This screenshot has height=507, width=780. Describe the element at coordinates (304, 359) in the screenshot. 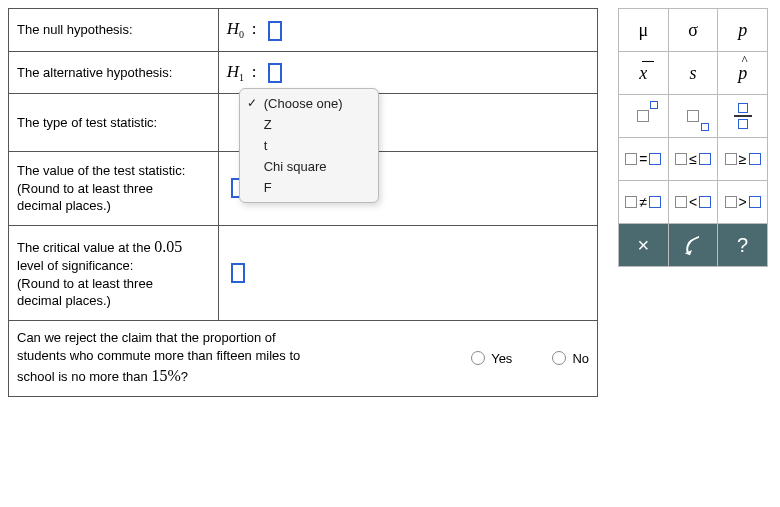

I see `row-conclusion: Can we reject the claim that the proport…` at that location.